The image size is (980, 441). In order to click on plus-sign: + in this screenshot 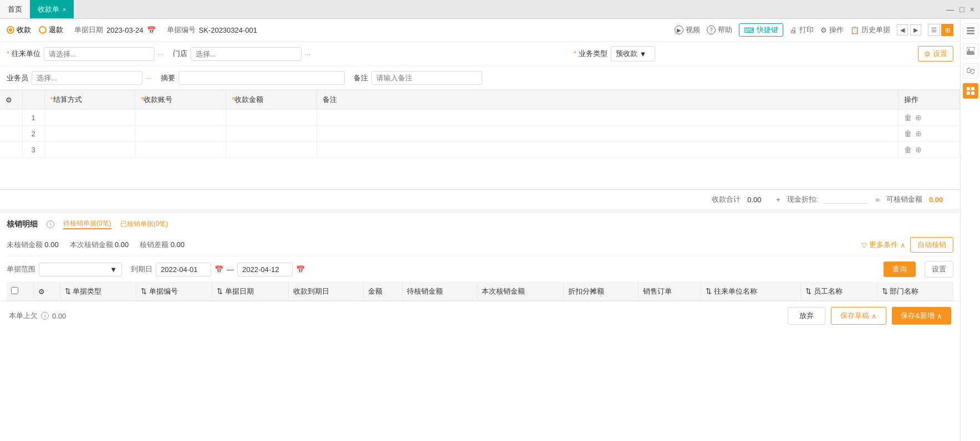, I will do `click(778, 199)`.